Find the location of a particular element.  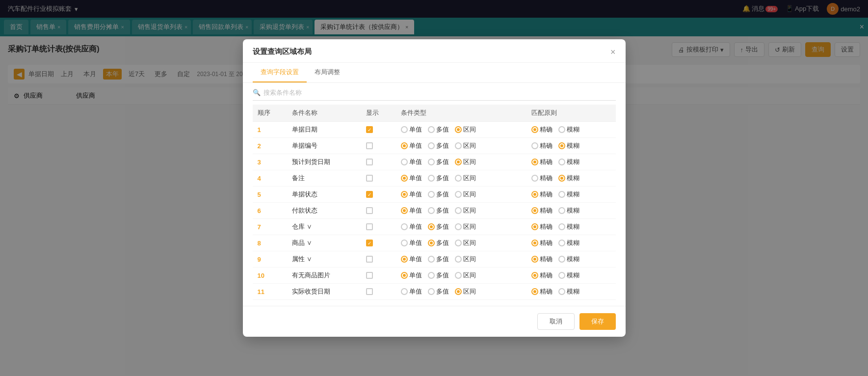

th-name: 条件名称 is located at coordinates (324, 113).